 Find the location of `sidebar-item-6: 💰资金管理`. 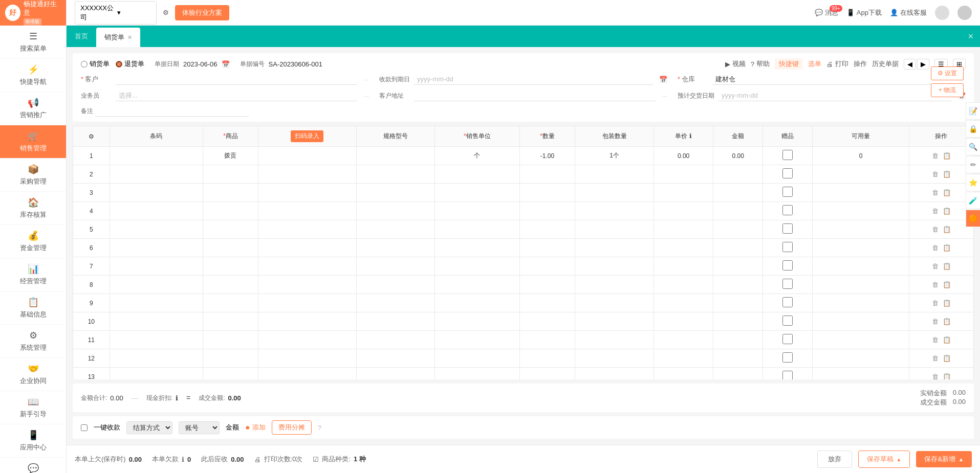

sidebar-item-6: 💰资金管理 is located at coordinates (33, 241).